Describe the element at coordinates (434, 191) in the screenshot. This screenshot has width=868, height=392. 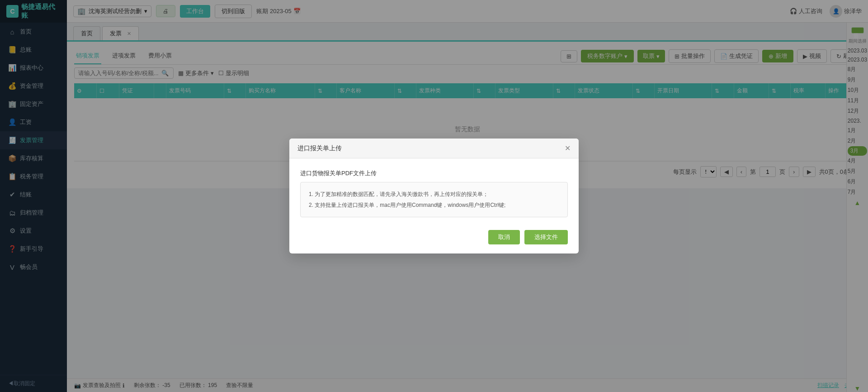
I see `modal-body: 进口货物报关单PDF文件上传 1. 为了更加精准的数据匹配，请先录入海关缴款书，…` at that location.